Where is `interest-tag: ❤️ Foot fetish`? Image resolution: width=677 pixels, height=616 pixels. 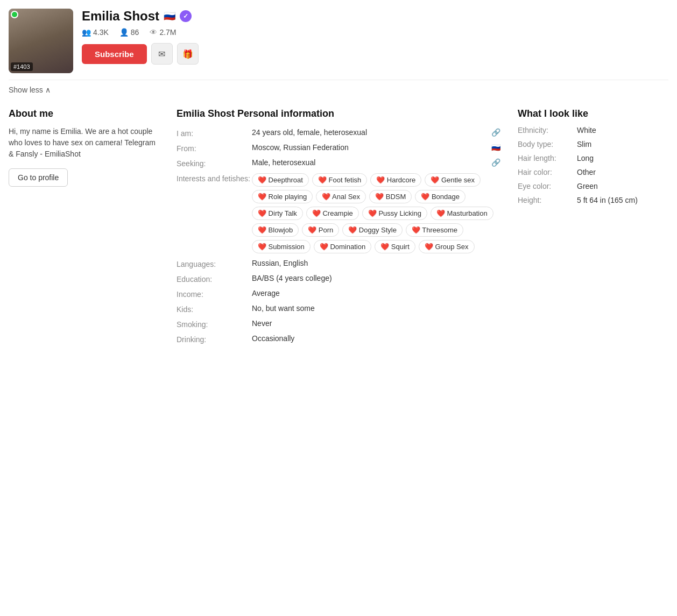 interest-tag: ❤️ Foot fetish is located at coordinates (340, 180).